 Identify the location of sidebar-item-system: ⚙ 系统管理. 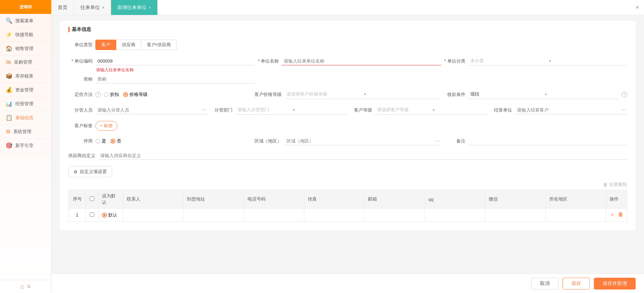
(26, 132).